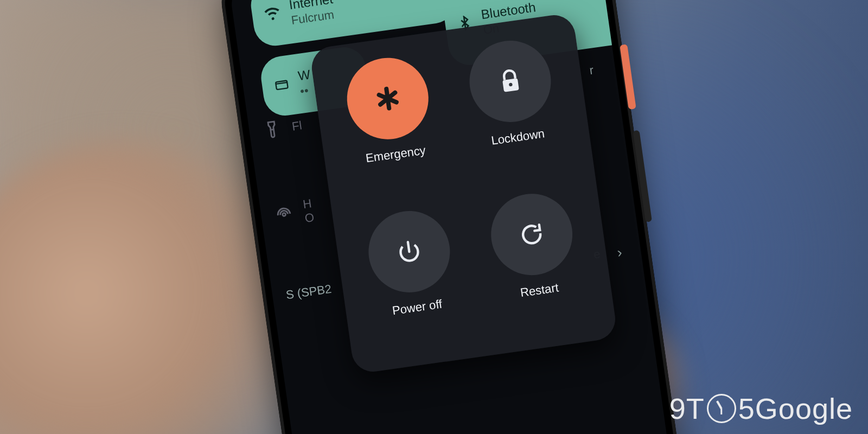 The width and height of the screenshot is (868, 434). What do you see at coordinates (306, 91) in the screenshot?
I see `qs-wallet-dots: ••` at bounding box center [306, 91].